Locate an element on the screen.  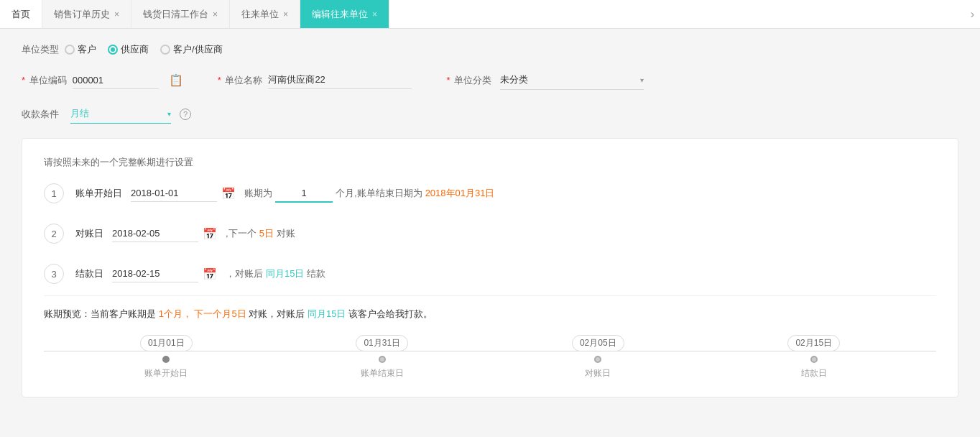
step1-suffix-before: 个月,账单结束日期为 is located at coordinates (379, 193).